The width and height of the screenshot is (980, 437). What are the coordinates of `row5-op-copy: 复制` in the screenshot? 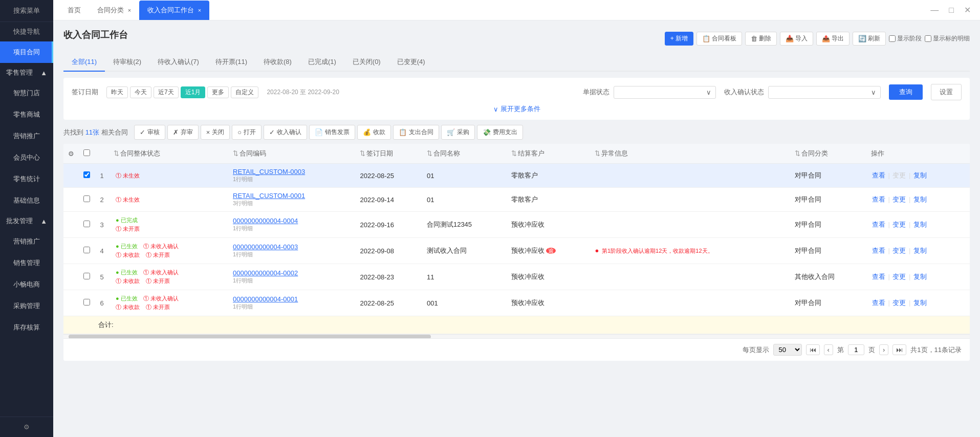 It's located at (920, 276).